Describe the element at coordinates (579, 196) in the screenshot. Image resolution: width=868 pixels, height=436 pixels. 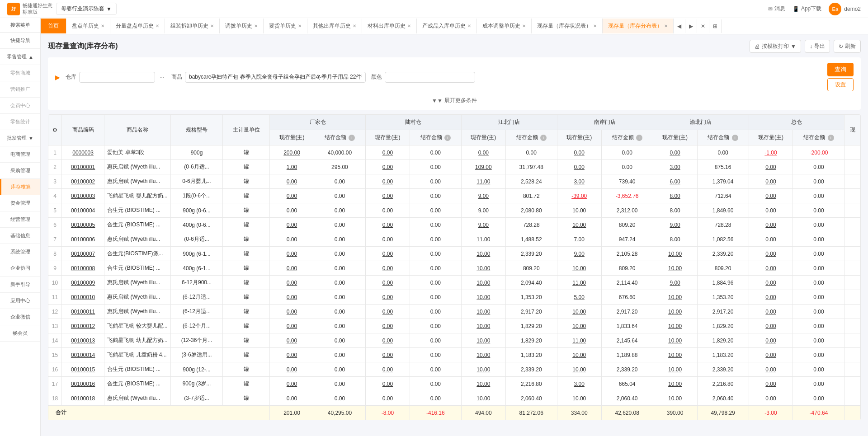
I see `row-nan-qty: -39.00` at that location.